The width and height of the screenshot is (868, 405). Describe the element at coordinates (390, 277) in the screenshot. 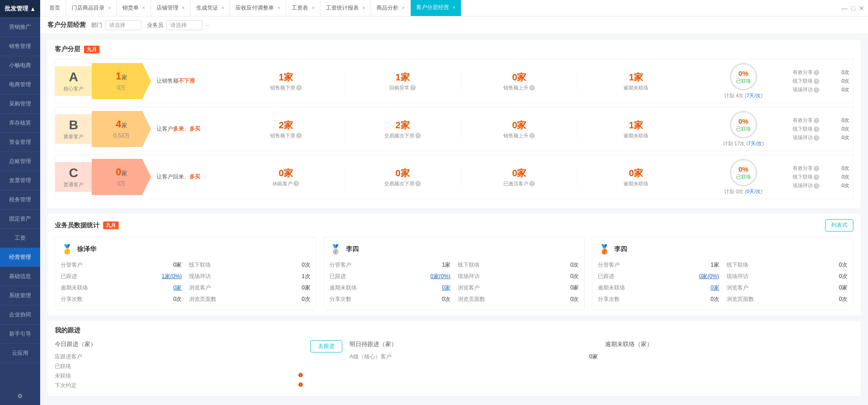

I see `biz-row: 已跟进 0家(0%)` at that location.